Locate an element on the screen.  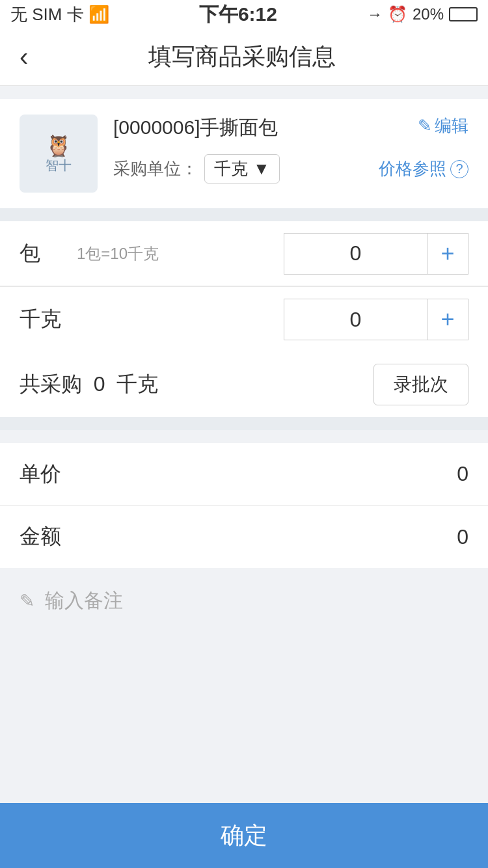
product-image: 🦉 智十 is located at coordinates (59, 154).